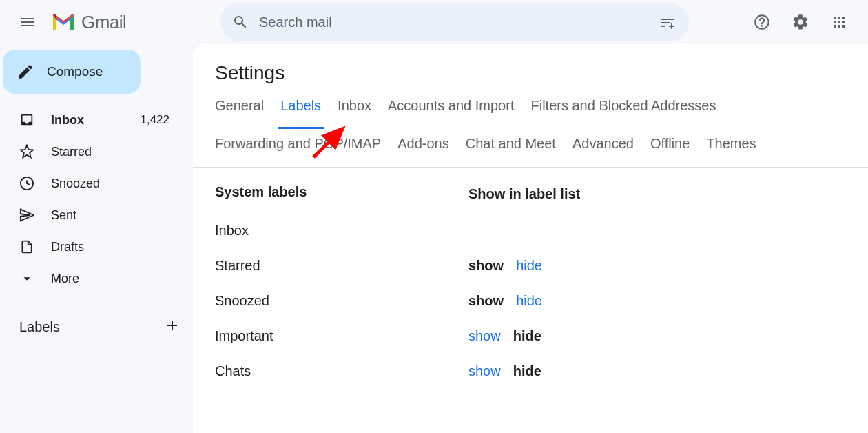 Image resolution: width=868 pixels, height=433 pixels. What do you see at coordinates (27, 247) in the screenshot?
I see `file-icon` at bounding box center [27, 247].